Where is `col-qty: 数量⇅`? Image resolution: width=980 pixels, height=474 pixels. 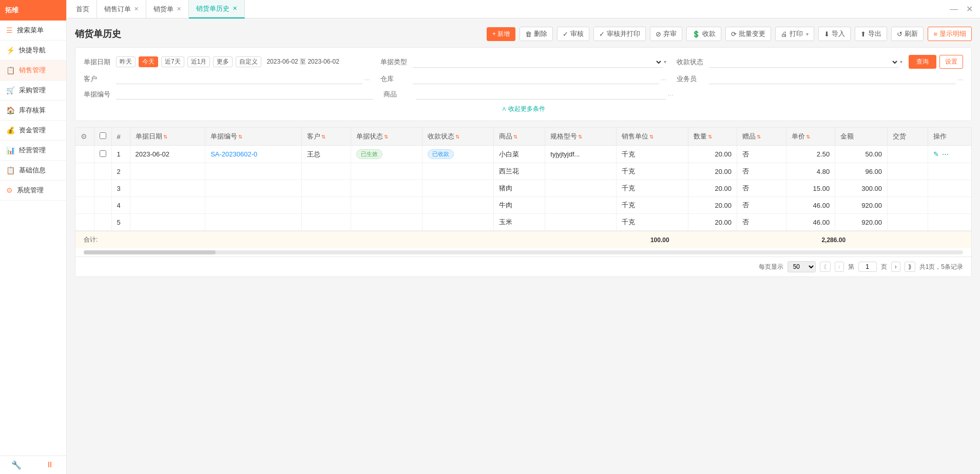
col-qty: 数量⇅ is located at coordinates (713, 136).